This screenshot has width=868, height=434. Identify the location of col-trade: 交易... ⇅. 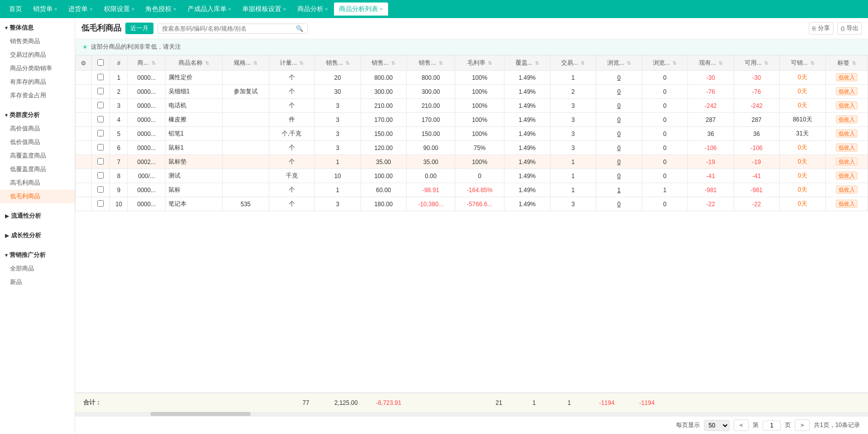
(573, 63).